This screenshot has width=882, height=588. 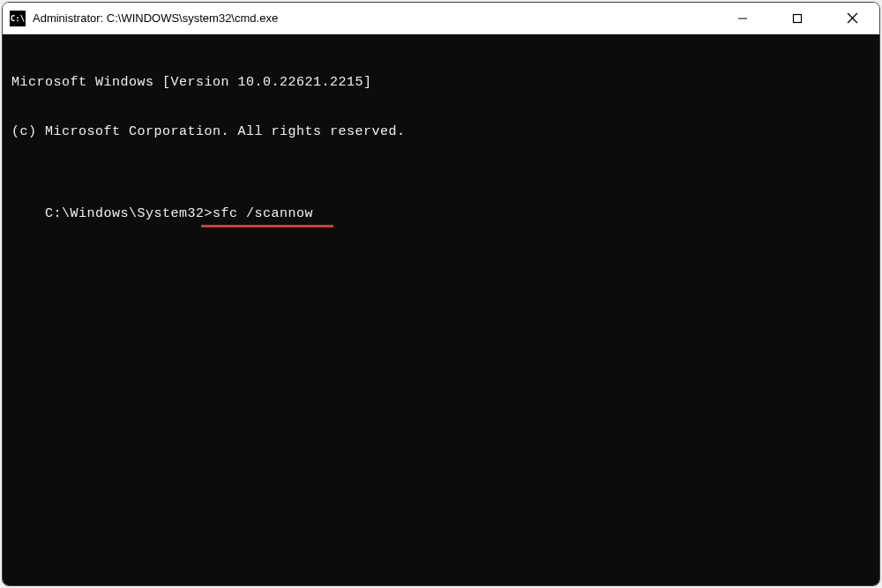 I want to click on command-text: sfc /scannow, so click(x=263, y=213).